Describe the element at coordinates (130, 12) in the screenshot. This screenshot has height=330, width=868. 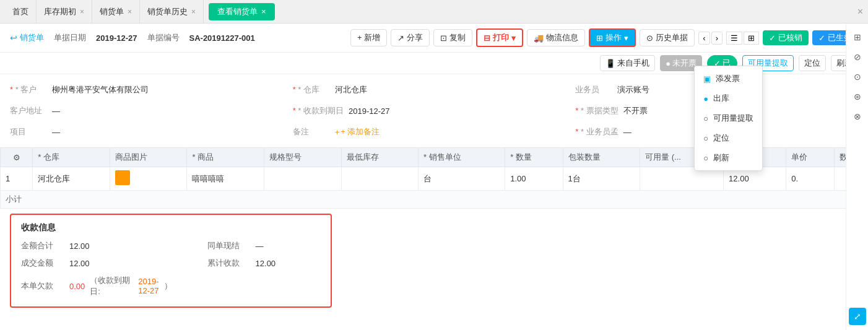
I see `tab-sales-order-close: ×` at that location.